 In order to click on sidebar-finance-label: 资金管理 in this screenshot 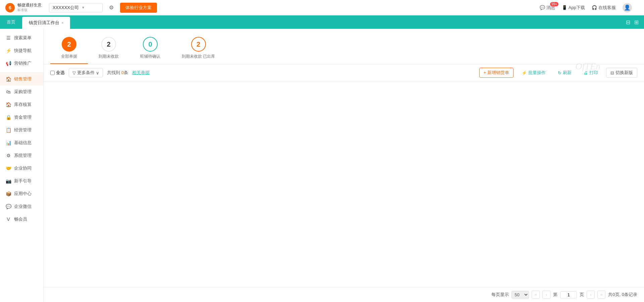, I will do `click(23, 117)`.